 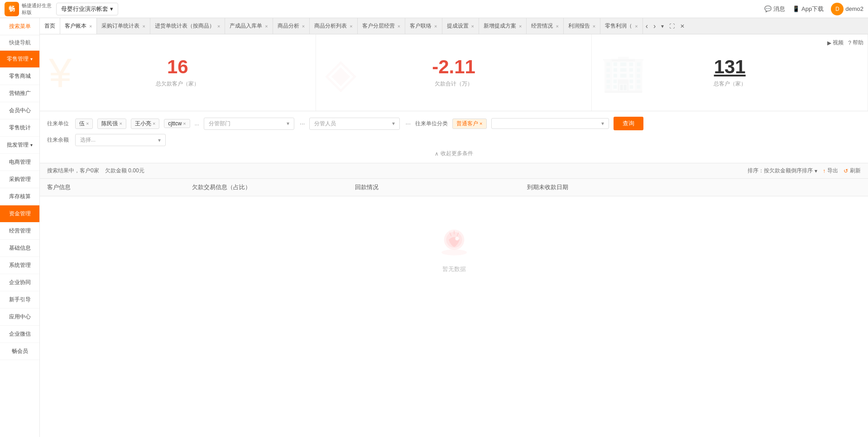 What do you see at coordinates (355, 124) in the screenshot?
I see `filter-person-select: 分管人员 ▾` at bounding box center [355, 124].